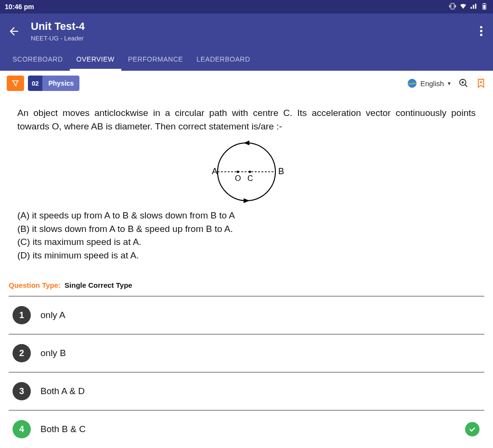 The image size is (493, 448). What do you see at coordinates (484, 7) in the screenshot?
I see `battery-icon` at bounding box center [484, 7].